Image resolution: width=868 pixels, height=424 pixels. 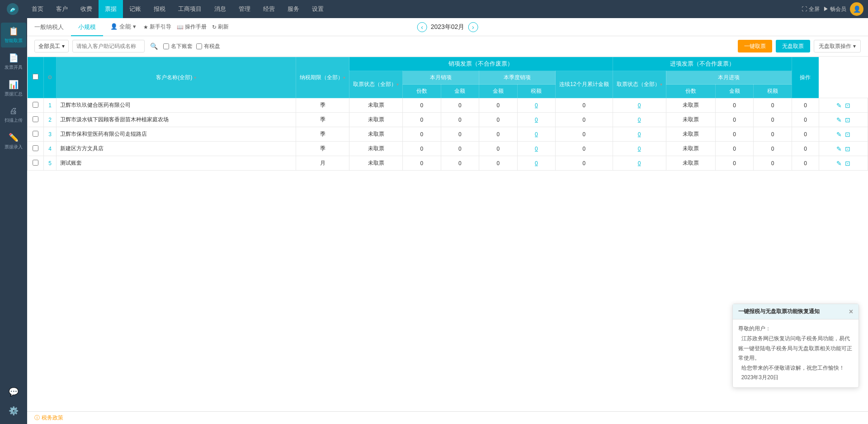 What do you see at coordinates (448, 163) in the screenshot?
I see `table-row: 5 测试账套 月 未取票 0 0 0 0 0 0 未取票 0 0 0 ✎ ⊡` at bounding box center [448, 163].